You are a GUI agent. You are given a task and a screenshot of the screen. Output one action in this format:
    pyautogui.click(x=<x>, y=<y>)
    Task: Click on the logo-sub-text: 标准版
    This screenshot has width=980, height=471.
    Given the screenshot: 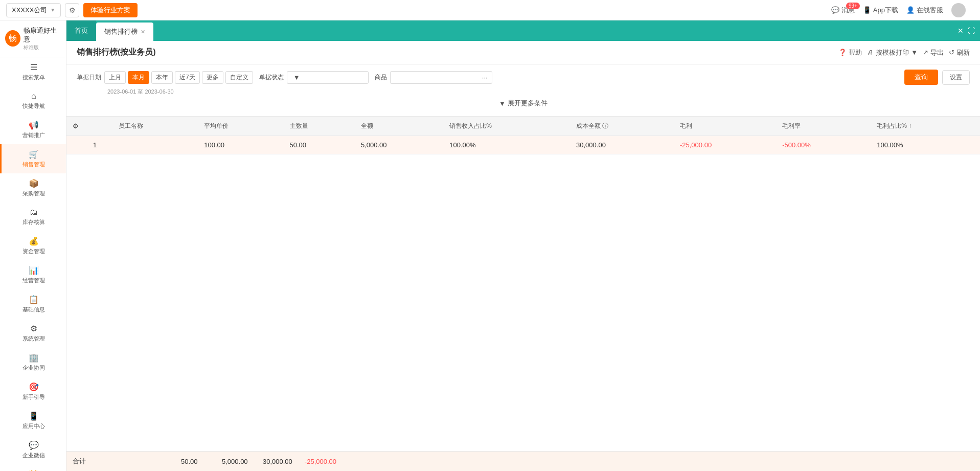 What is the action you would take?
    pyautogui.click(x=42, y=47)
    